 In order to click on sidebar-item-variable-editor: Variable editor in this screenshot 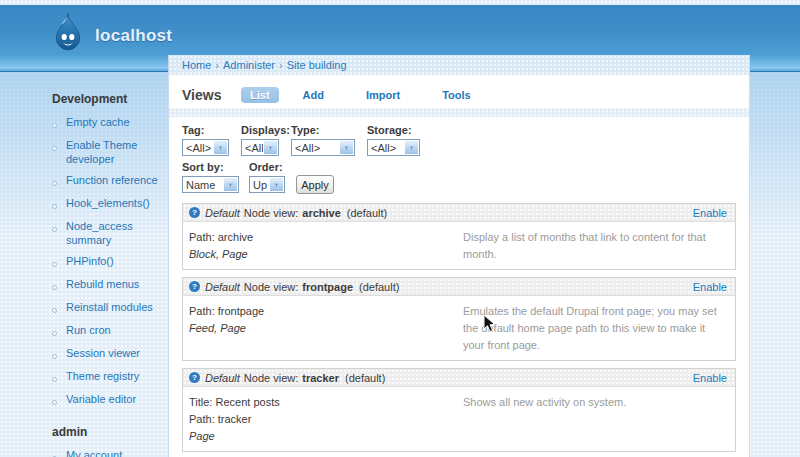, I will do `click(107, 400)`.